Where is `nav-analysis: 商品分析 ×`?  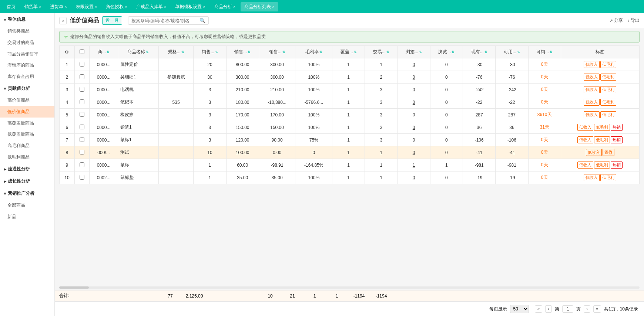 nav-analysis: 商品分析 × is located at coordinates (225, 7).